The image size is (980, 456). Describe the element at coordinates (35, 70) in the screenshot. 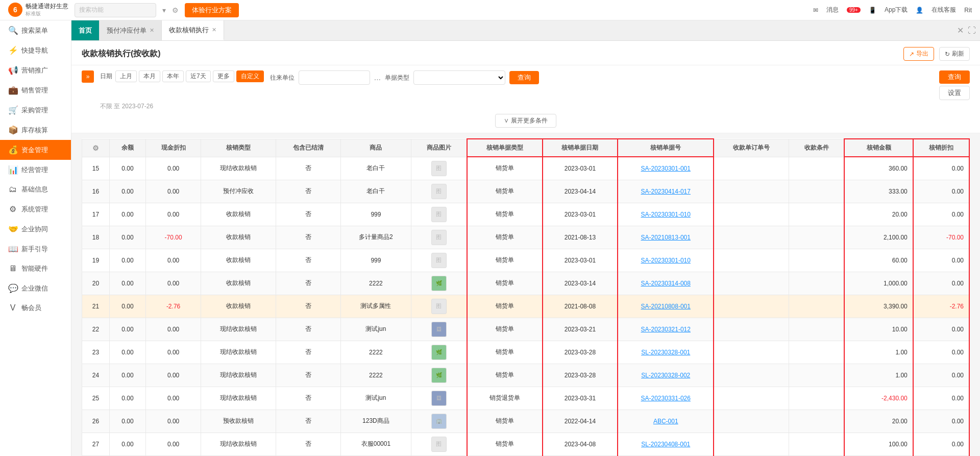

I see `sidebar-item-label: 营销推广` at that location.